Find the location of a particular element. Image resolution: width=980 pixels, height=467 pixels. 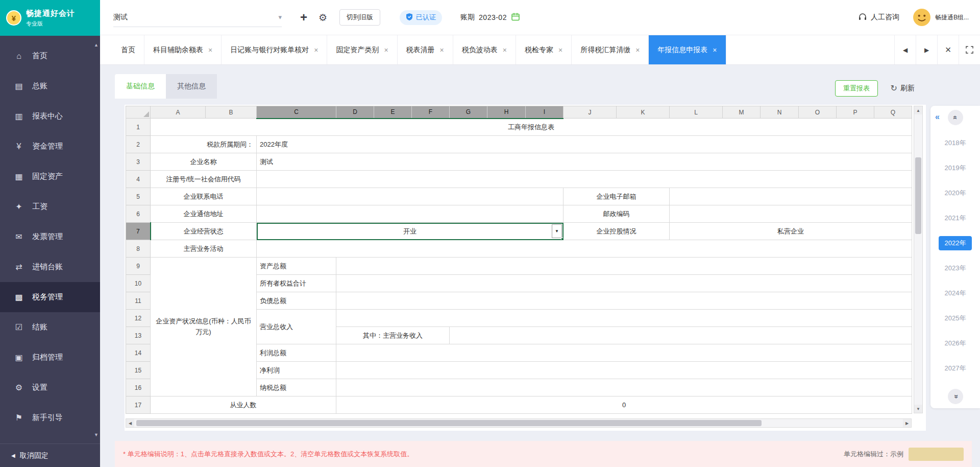

cell-total-tax-label: 纳税总额 is located at coordinates (297, 388).